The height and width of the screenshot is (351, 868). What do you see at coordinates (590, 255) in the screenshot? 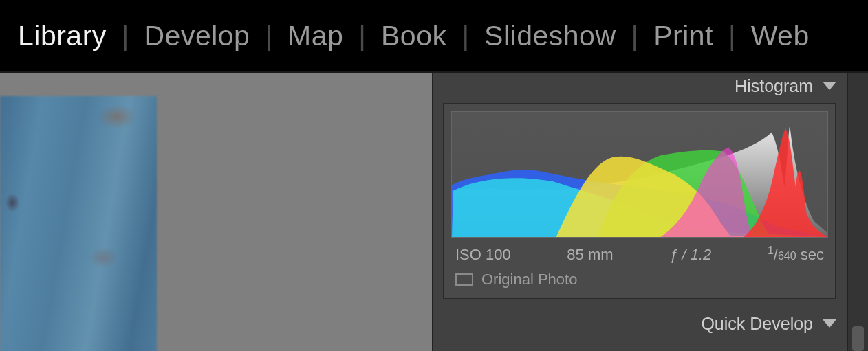
I see `exif-focal-length: 85 mm` at bounding box center [590, 255].